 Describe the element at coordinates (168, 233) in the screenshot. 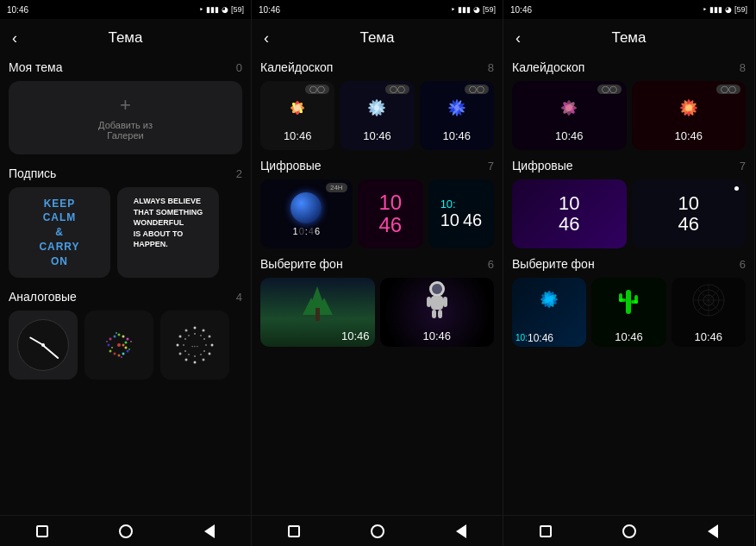

I see `believe-card: ALWAYS BELIEVETHAT SOMETHINGWONDERFULIS …` at that location.